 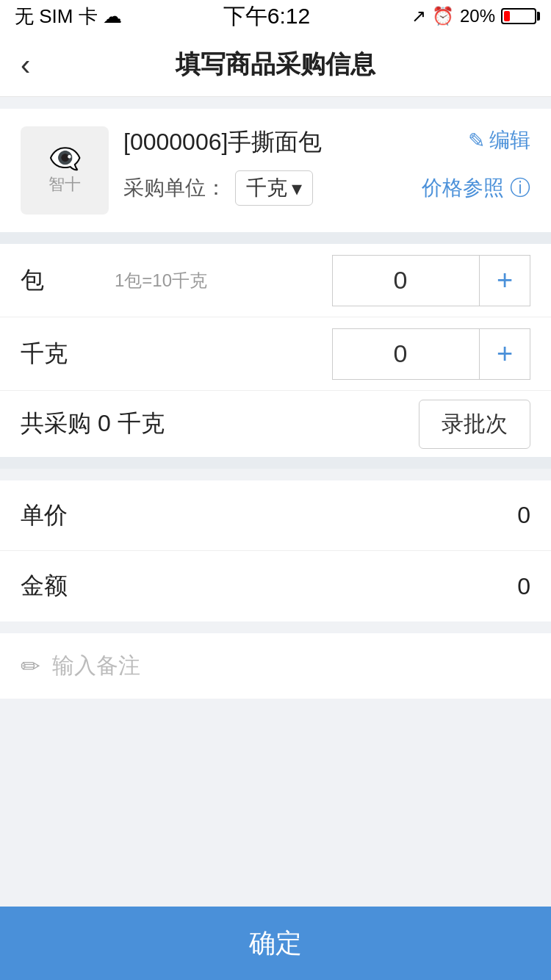 I want to click on status-left: 无 SIM 卡 ☁, so click(x=68, y=16).